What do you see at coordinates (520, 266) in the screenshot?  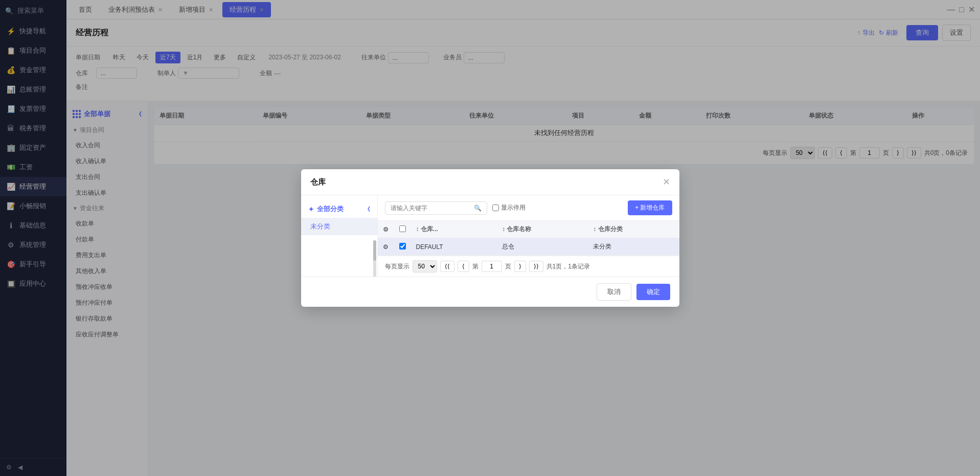 I see `modal-next-page: ⟩` at bounding box center [520, 266].